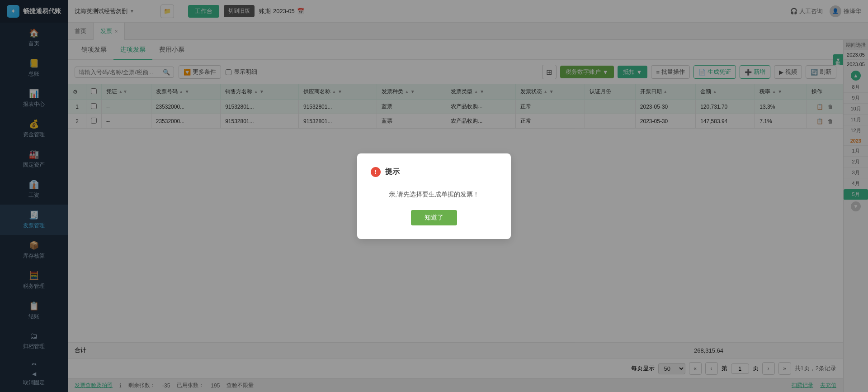 Image resolution: width=868 pixels, height=392 pixels. Describe the element at coordinates (434, 218) in the screenshot. I see `modal-confirm-button: 知道了` at that location.